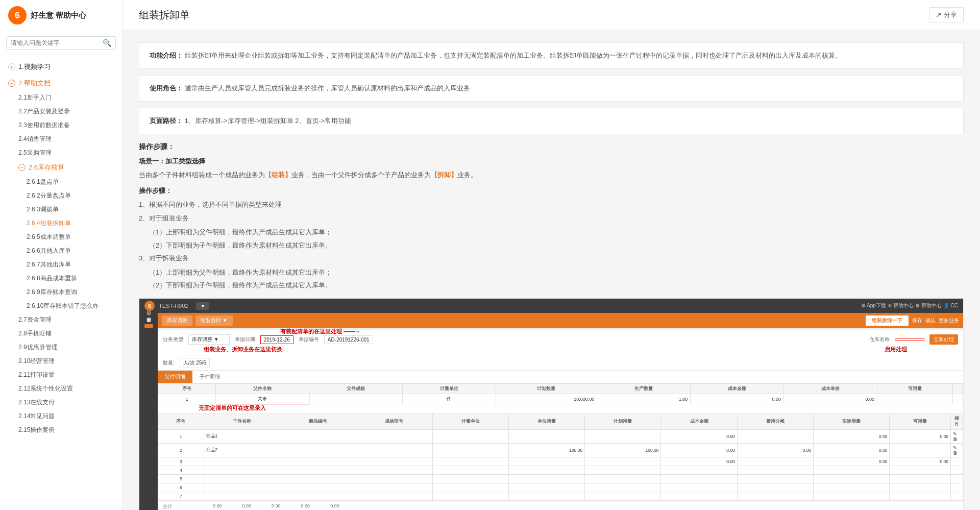 Image resolution: width=980 pixels, height=510 pixels. Describe the element at coordinates (61, 196) in the screenshot. I see `sidebar-item-portion-stocktake: 2.6.2分量盘点单` at that location.